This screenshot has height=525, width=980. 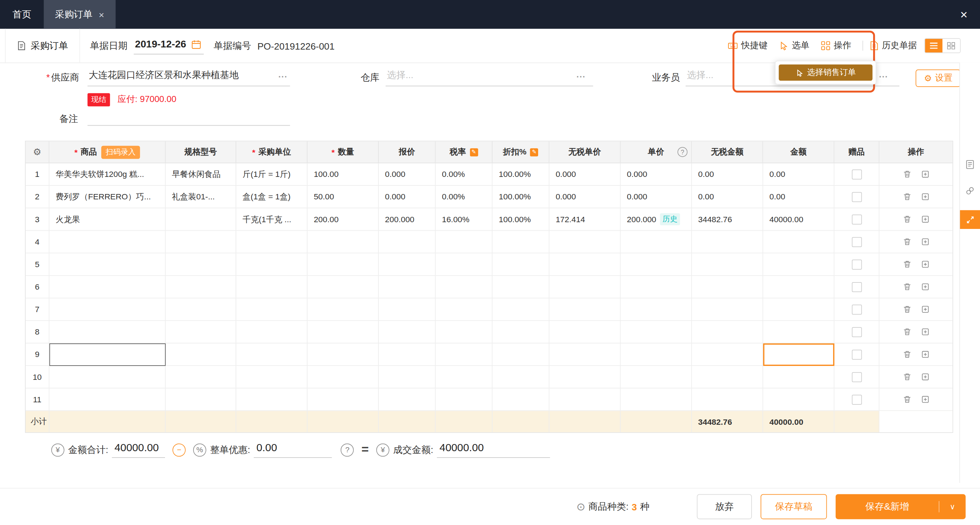 I want to click on cell-qty: 200.00, so click(x=343, y=219).